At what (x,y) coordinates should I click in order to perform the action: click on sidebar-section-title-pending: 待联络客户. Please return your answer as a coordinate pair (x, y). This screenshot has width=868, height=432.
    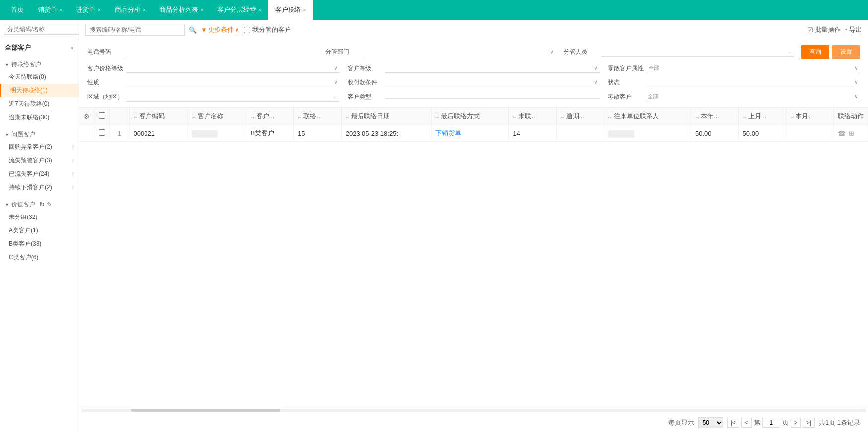
    Looking at the image, I should click on (40, 65).